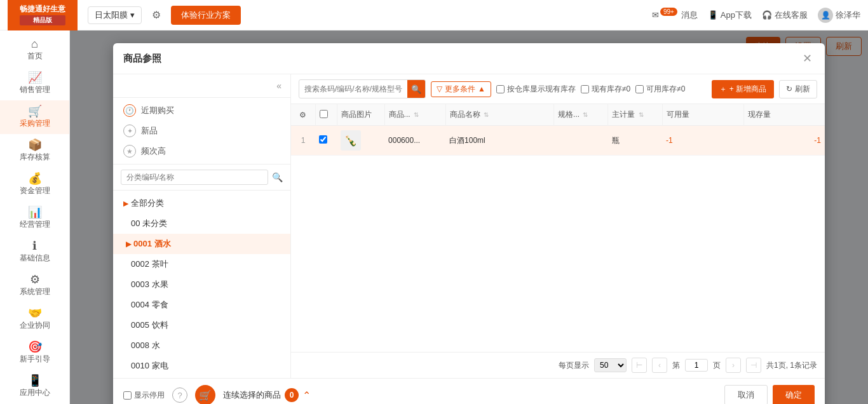  I want to click on messages-btn: ✉ 99+ 消息, so click(675, 15).